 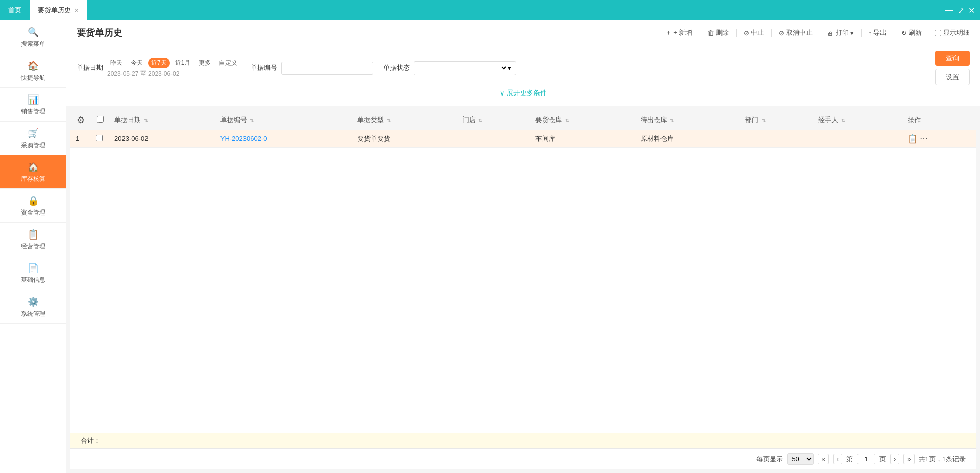 I want to click on quick-nav-icon: 🏠, so click(x=33, y=66).